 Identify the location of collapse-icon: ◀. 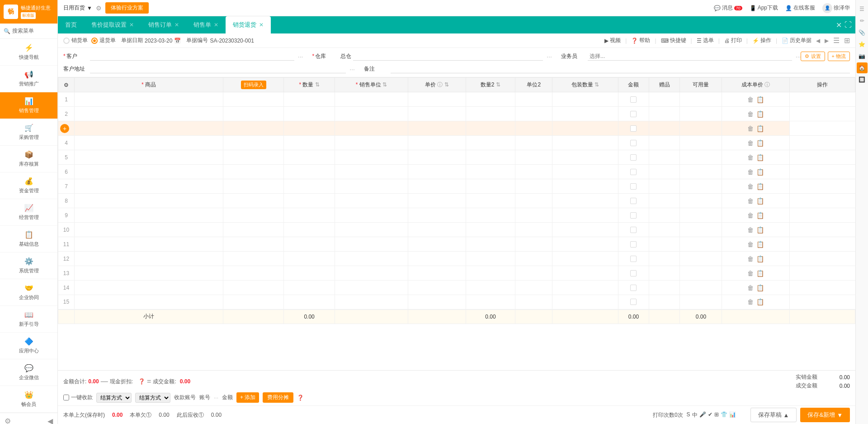
(50, 420).